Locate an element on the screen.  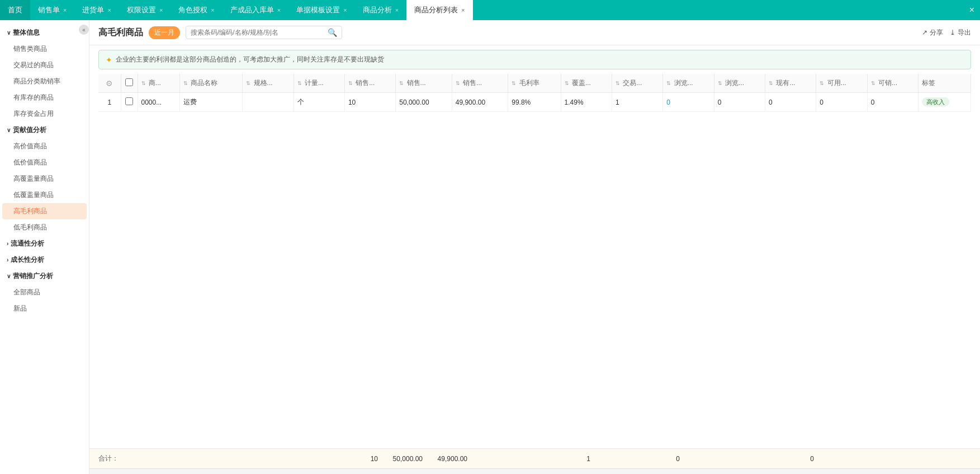
col-header-check is located at coordinates (129, 83).